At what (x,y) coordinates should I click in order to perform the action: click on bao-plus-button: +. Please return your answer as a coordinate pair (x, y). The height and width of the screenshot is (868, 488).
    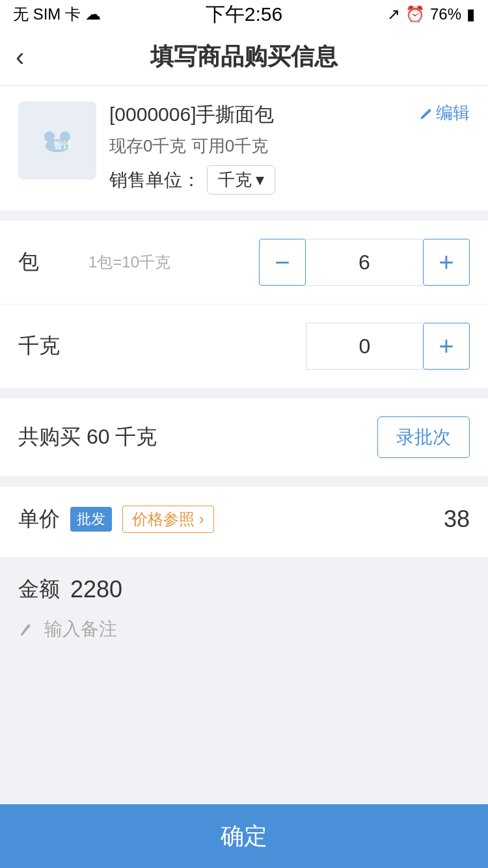
    Looking at the image, I should click on (446, 262).